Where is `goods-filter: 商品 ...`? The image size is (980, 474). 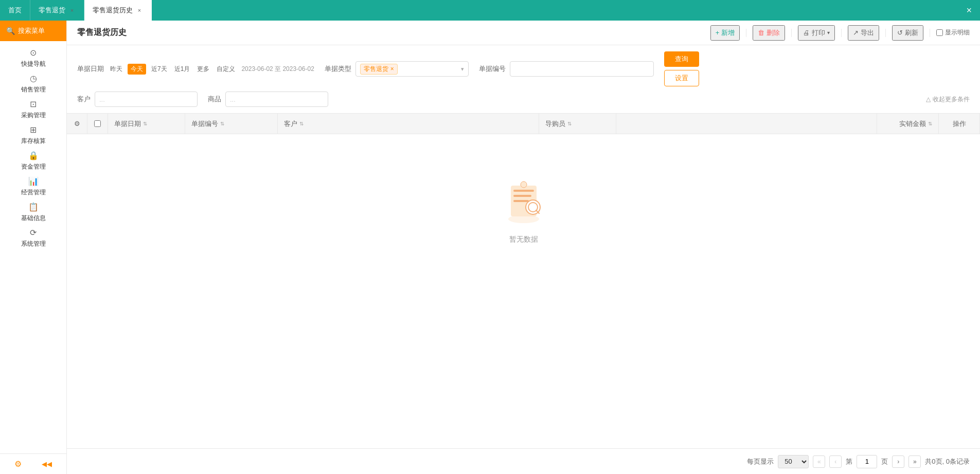 goods-filter: 商品 ... is located at coordinates (268, 99).